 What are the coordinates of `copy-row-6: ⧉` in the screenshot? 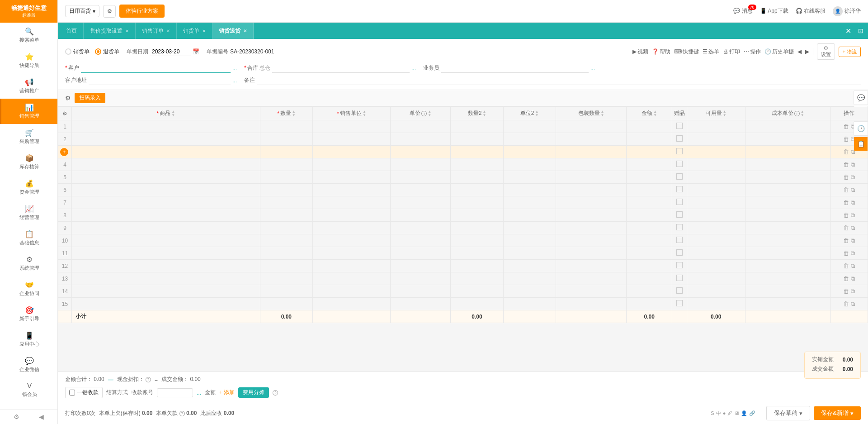 It's located at (853, 190).